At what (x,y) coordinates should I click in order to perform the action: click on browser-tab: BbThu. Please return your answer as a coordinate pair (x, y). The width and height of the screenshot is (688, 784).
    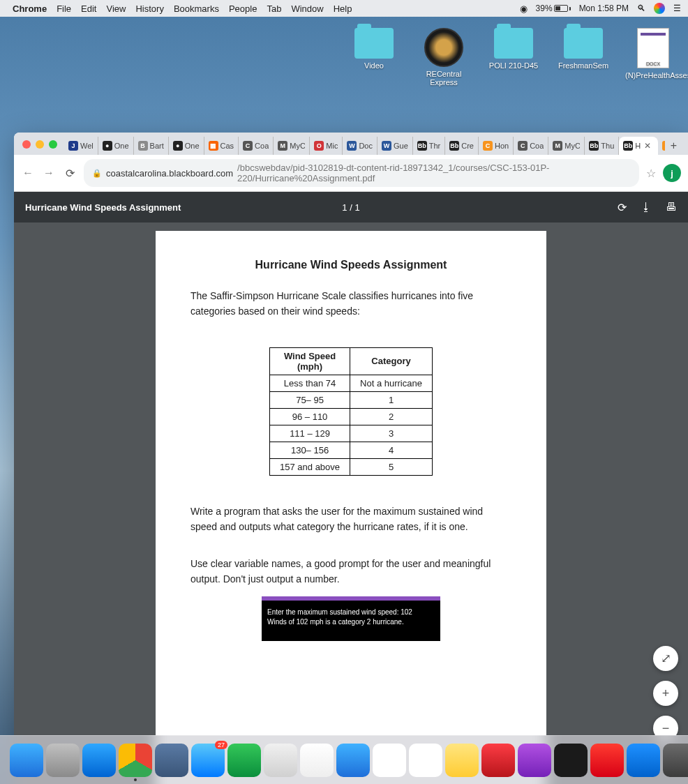
    Looking at the image, I should click on (601, 146).